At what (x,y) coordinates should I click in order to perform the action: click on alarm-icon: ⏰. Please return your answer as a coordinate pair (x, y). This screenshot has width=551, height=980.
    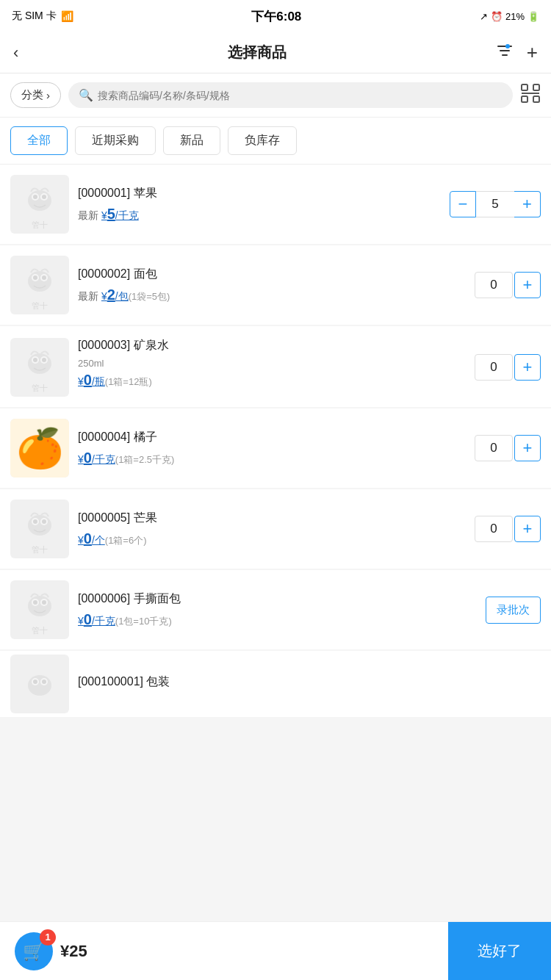
    Looking at the image, I should click on (497, 16).